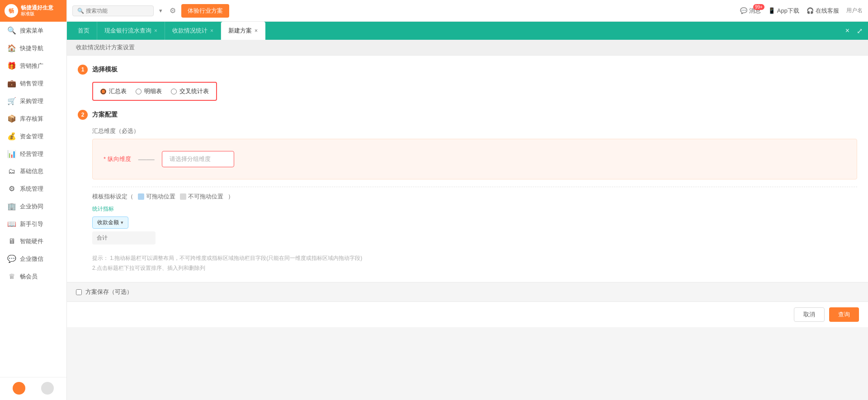  I want to click on metric-chip-amount: 收款金额 ▾, so click(110, 222).